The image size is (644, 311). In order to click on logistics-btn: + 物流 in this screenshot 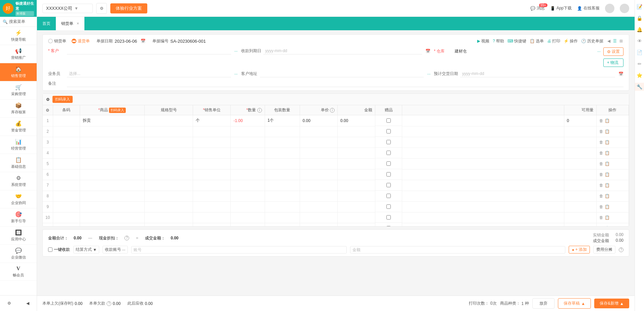, I will do `click(613, 63)`.